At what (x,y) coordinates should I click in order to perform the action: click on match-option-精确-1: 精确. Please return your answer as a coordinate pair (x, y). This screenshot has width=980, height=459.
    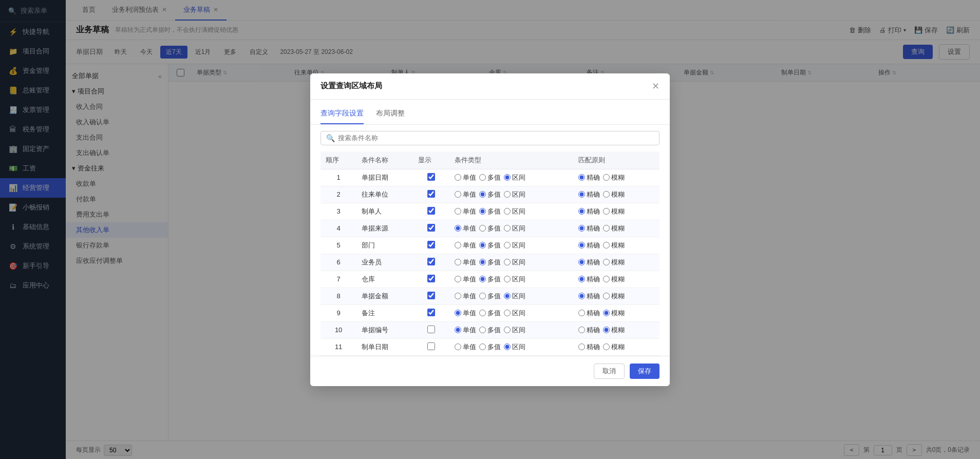
    Looking at the image, I should click on (589, 178).